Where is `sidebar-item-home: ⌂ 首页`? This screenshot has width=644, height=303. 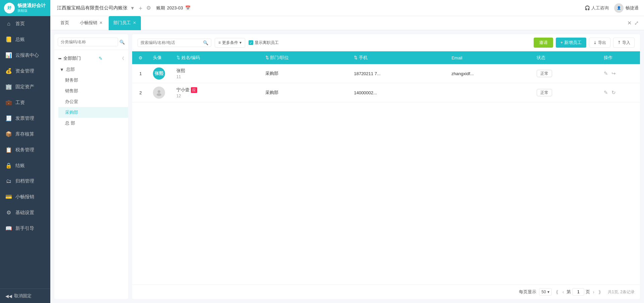 sidebar-item-home: ⌂ 首页 is located at coordinates (25, 24).